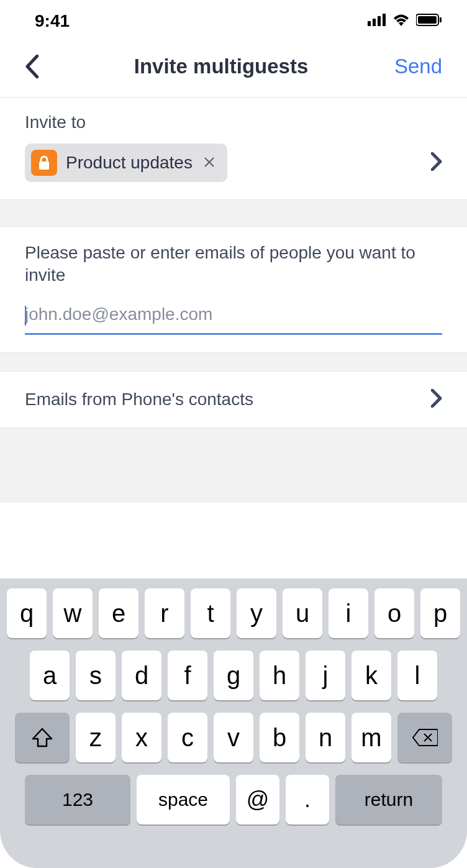 This screenshot has height=868, width=467. Describe the element at coordinates (32, 66) in the screenshot. I see `chevron-left-icon` at that location.